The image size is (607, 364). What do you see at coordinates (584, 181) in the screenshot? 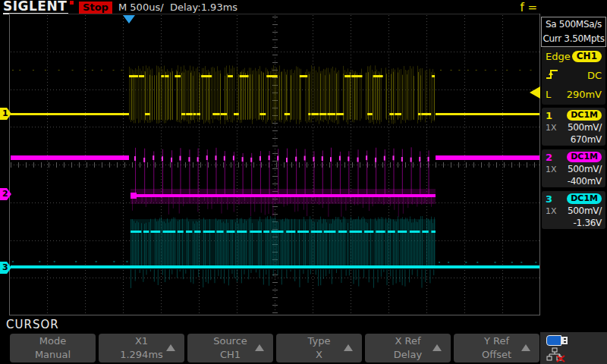
I see `channel-2-offset: -400mV` at bounding box center [584, 181].